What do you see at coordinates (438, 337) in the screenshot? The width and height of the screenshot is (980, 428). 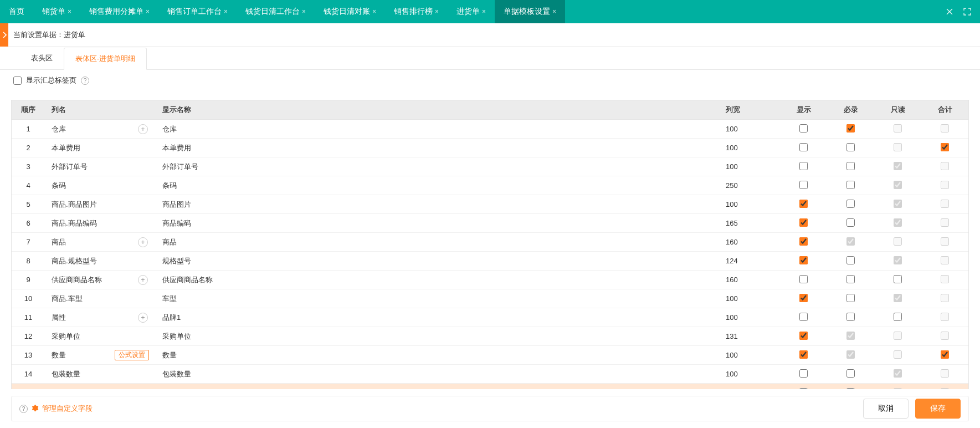 I see `cell-display-name: 采购单位` at bounding box center [438, 337].